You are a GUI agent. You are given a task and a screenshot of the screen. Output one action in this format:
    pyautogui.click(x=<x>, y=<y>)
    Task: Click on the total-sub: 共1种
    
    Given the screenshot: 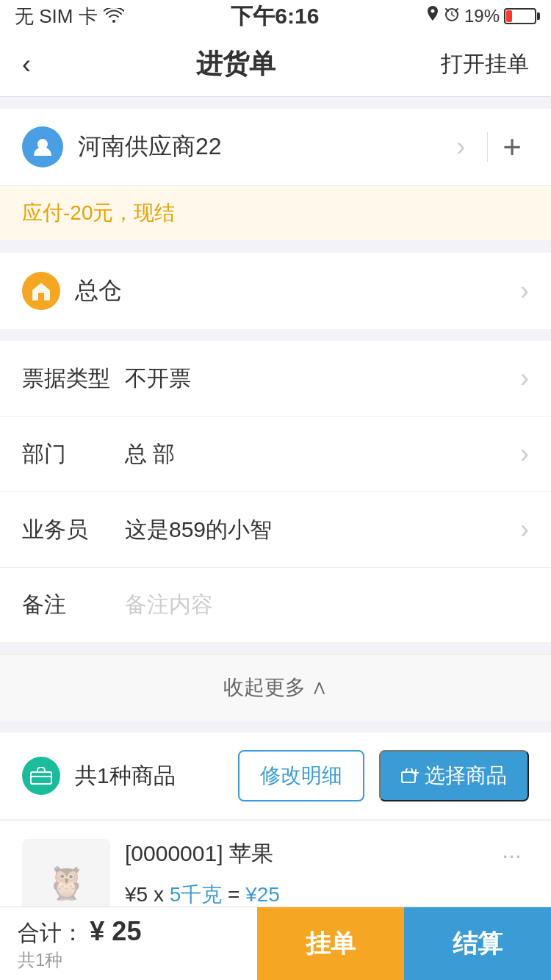 What is the action you would take?
    pyautogui.click(x=129, y=960)
    